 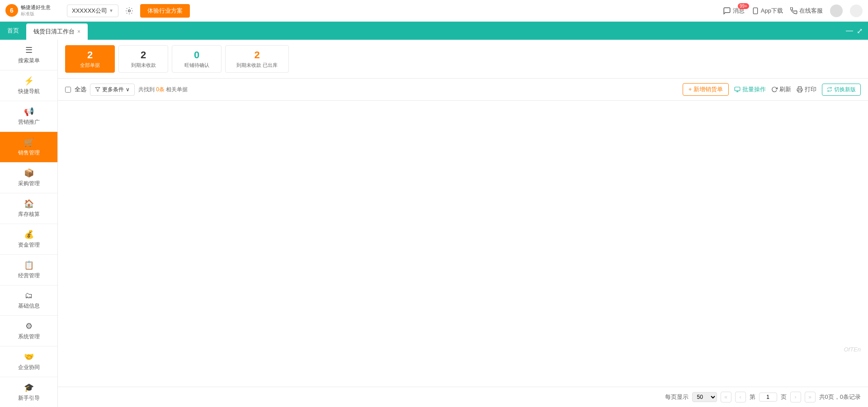 What do you see at coordinates (29, 55) in the screenshot?
I see `sidebar-item-search: ☰ 搜索菜单` at bounding box center [29, 55].